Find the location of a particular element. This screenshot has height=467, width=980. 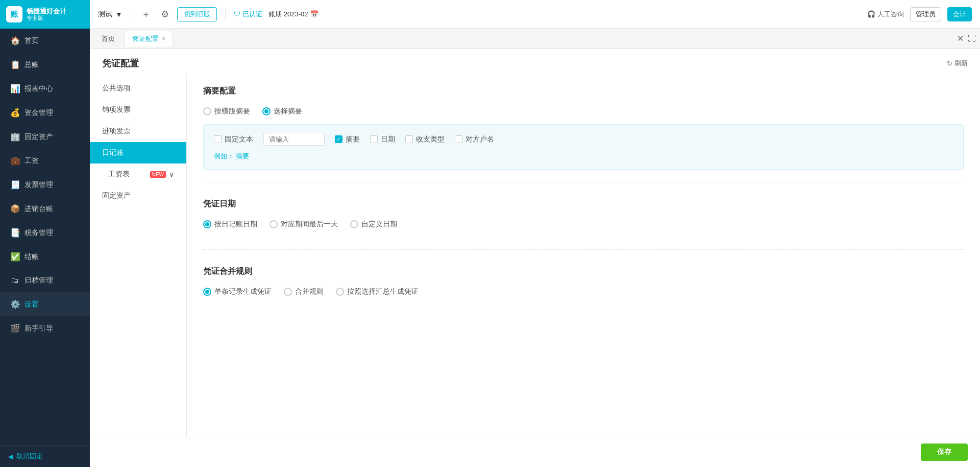

tab-home: 首页 is located at coordinates (108, 39).